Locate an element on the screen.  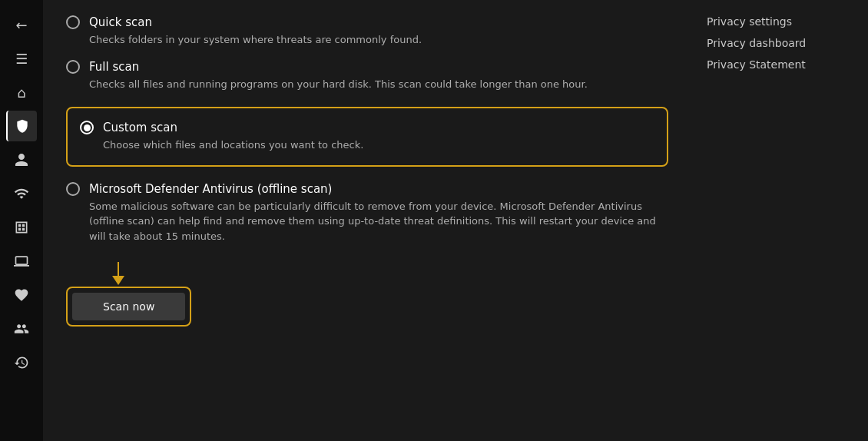
health-icon is located at coordinates (22, 295).